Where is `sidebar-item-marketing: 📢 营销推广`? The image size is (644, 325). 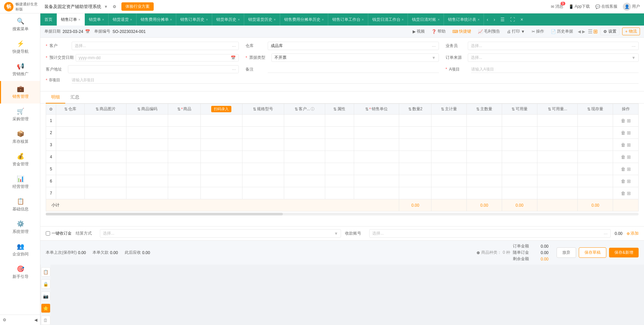
sidebar-item-marketing: 📢 营销推广 is located at coordinates (20, 70).